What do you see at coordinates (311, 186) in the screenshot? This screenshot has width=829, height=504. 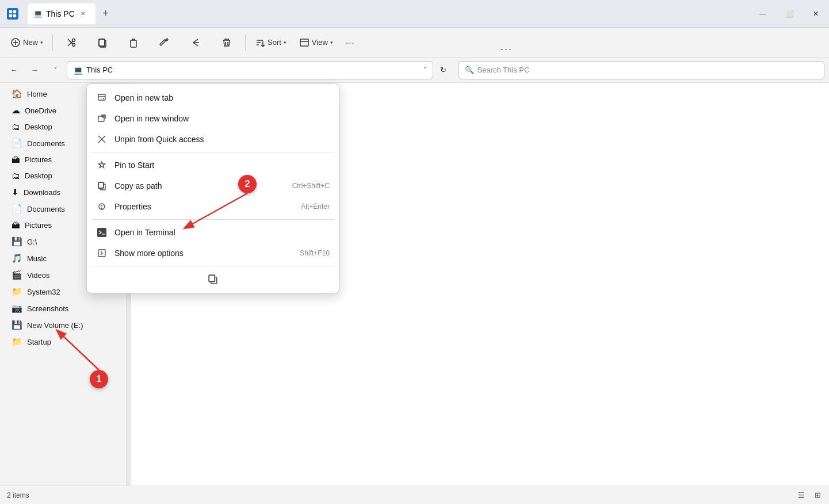 I see `ctx-copy-path-shortcut: Ctrl+Shift+C` at bounding box center [311, 186].